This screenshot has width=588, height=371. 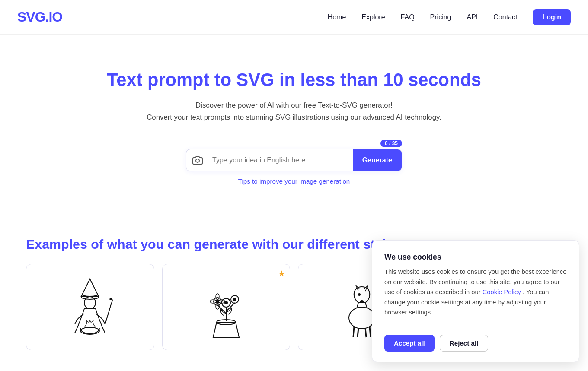 What do you see at coordinates (502, 292) in the screenshot?
I see `cookie-policy-link: Cookie Policy` at bounding box center [502, 292].